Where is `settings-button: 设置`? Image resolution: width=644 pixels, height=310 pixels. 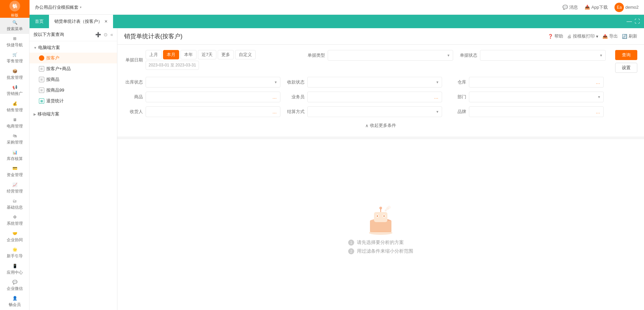 settings-button: 设置 is located at coordinates (626, 68).